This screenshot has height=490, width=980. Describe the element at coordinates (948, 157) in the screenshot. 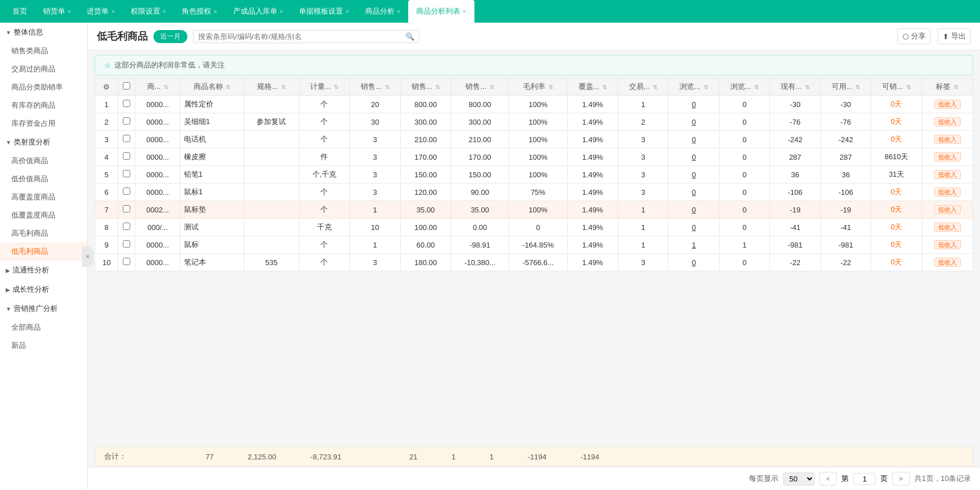

I see `tag-badge: 低收入` at that location.